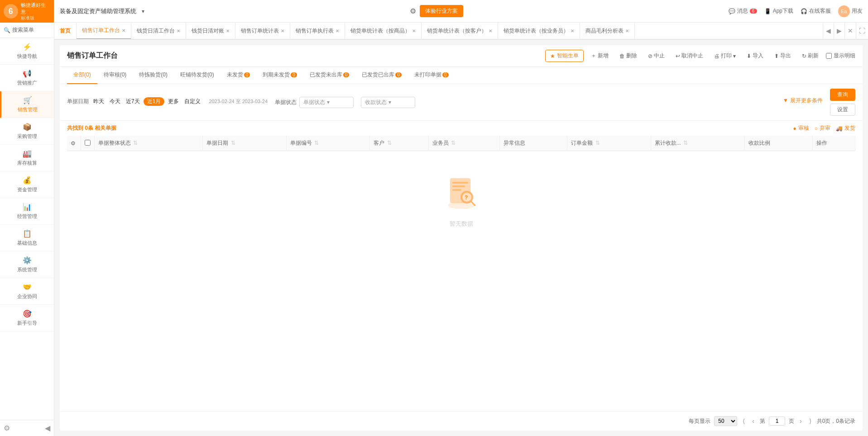  I want to click on stop-btn: ⊘ 中止, so click(657, 56).